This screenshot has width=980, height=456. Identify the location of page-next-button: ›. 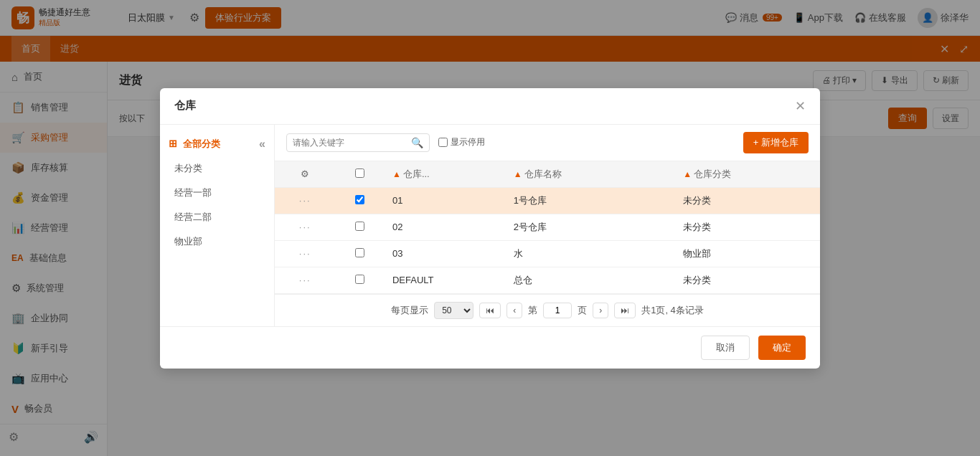
(600, 310).